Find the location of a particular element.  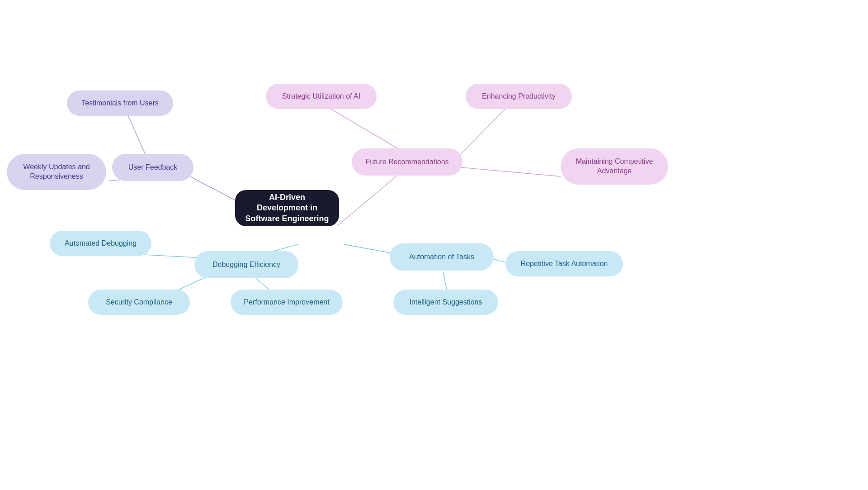

node-testimonials-label: Testimonials from Users is located at coordinates (120, 103).